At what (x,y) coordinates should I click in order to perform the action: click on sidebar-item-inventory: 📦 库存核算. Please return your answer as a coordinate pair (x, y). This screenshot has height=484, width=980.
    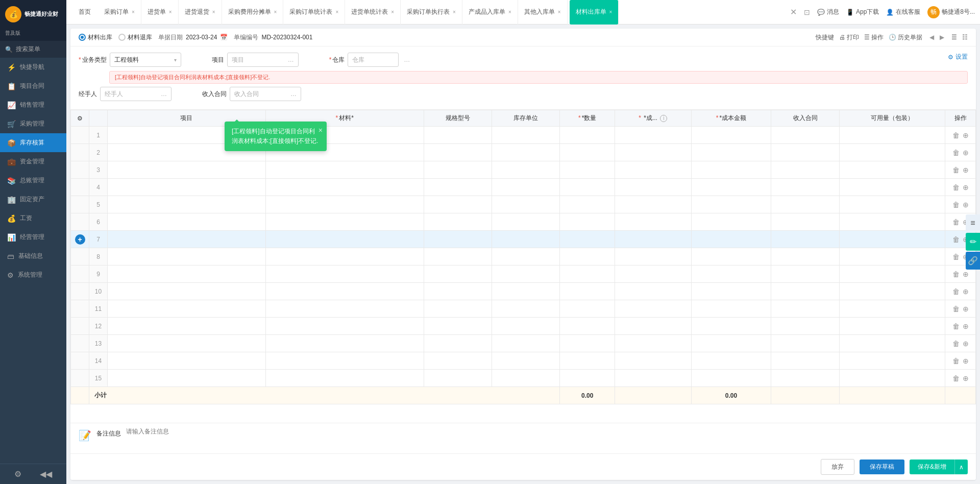
    Looking at the image, I should click on (33, 143).